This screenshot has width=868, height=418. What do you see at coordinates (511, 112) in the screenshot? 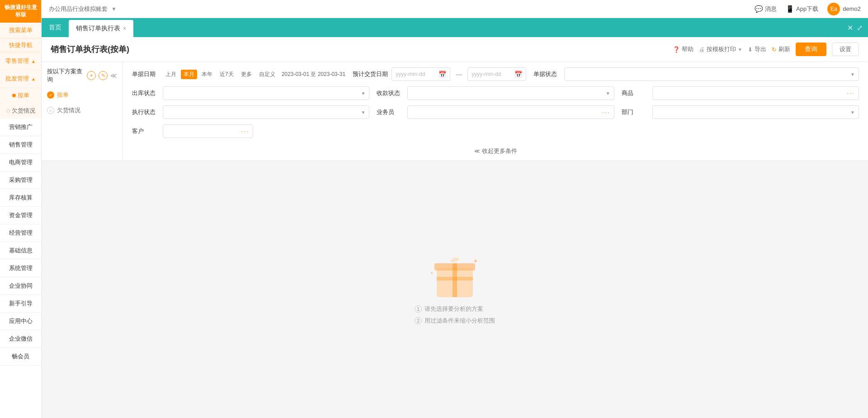
I see `salesperson-select: ···` at bounding box center [511, 112].